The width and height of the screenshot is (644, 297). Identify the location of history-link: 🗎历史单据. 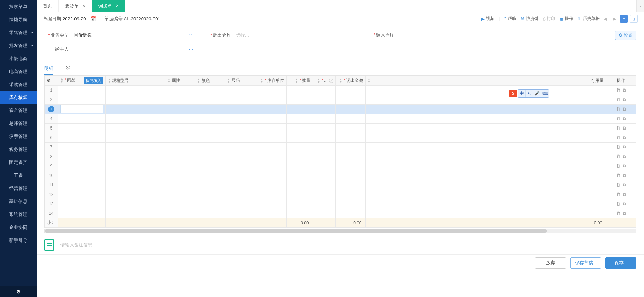
(589, 19).